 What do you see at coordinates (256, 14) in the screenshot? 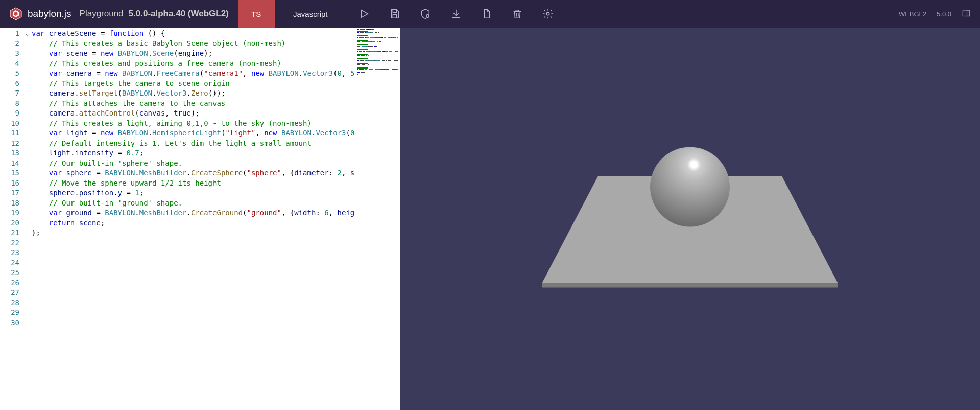
I see `tab-typescript: TS` at bounding box center [256, 14].